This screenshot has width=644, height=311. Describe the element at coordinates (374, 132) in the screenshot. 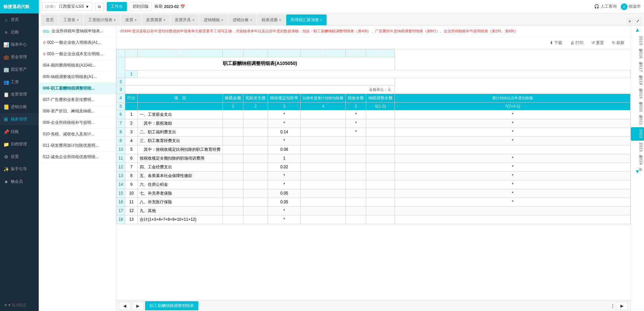

I see `table-row: 8 3 二、职工福利费支出 0.14 * *` at that location.